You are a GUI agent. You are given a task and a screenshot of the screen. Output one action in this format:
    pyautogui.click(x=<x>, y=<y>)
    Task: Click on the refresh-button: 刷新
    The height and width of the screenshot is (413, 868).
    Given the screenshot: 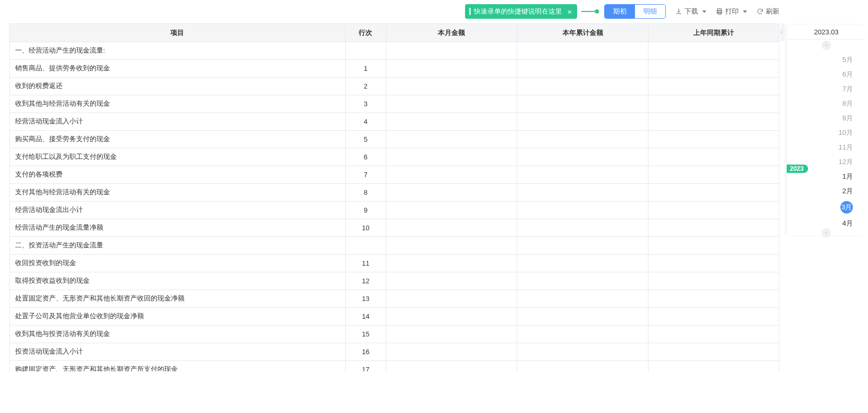 What is the action you would take?
    pyautogui.click(x=768, y=11)
    